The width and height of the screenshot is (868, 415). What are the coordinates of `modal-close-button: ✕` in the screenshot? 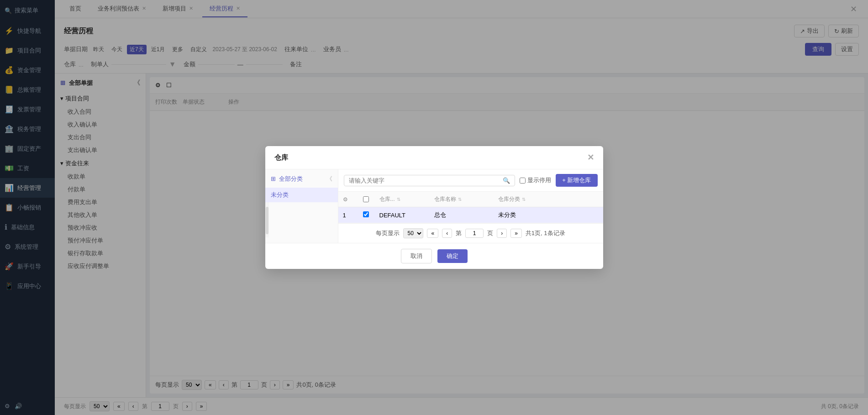 It's located at (591, 158).